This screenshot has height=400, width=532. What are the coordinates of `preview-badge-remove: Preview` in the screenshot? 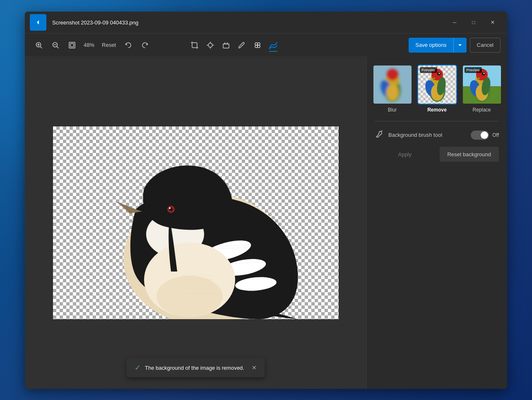 It's located at (428, 70).